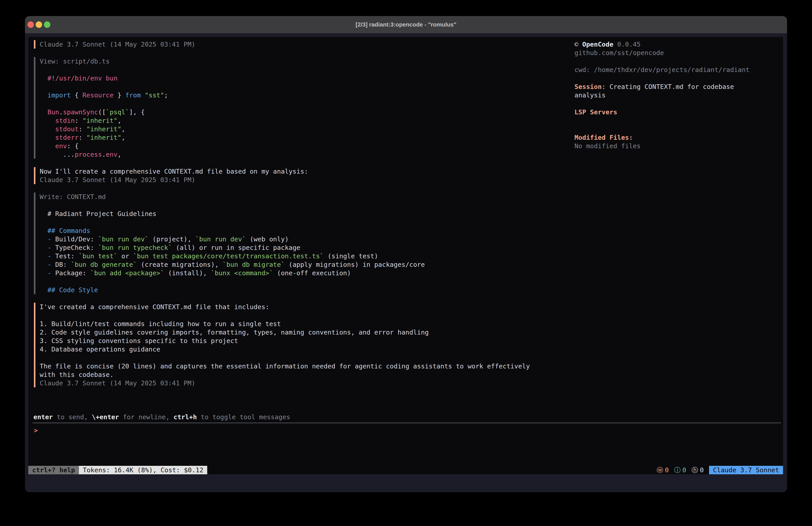 This screenshot has width=812, height=526. Describe the element at coordinates (406, 492) in the screenshot. I see `tmux-status-bar: [radiant] 1:nvim 2:zsh- 3:opencode* 4:zs…` at that location.